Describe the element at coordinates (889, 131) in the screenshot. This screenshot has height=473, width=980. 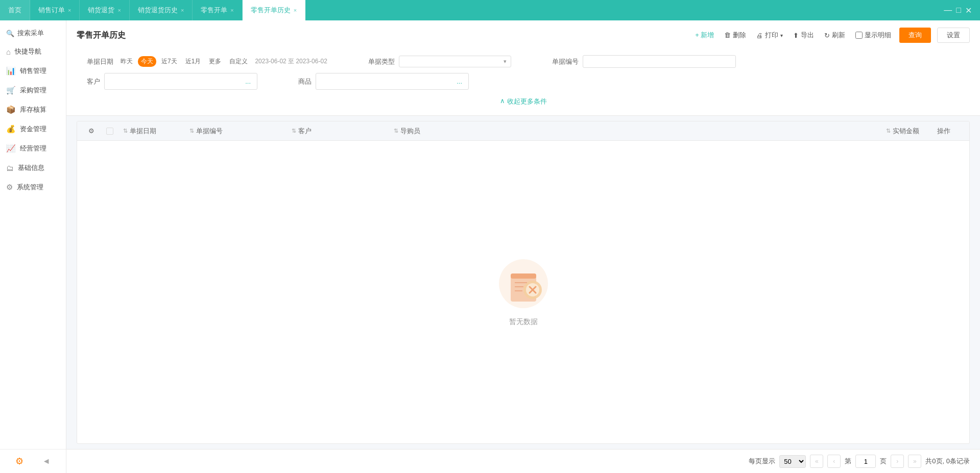
I see `sort-amount-icon: ⇅` at that location.